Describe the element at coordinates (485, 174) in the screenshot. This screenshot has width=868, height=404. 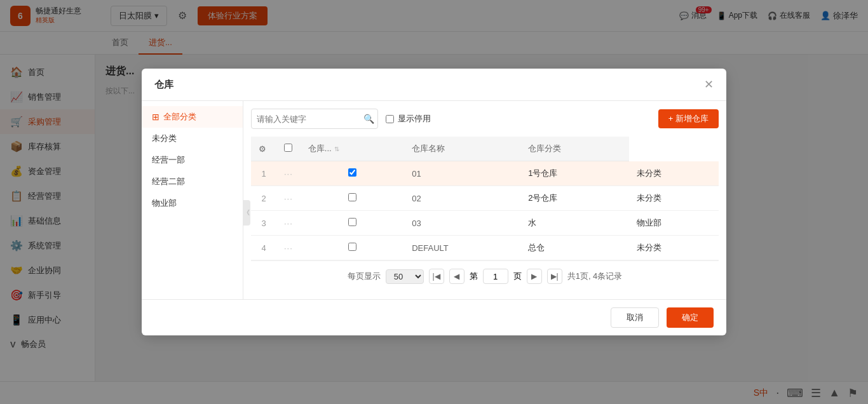
I see `table-row: 1 ··· 01 1号仓库 未分类` at that location.